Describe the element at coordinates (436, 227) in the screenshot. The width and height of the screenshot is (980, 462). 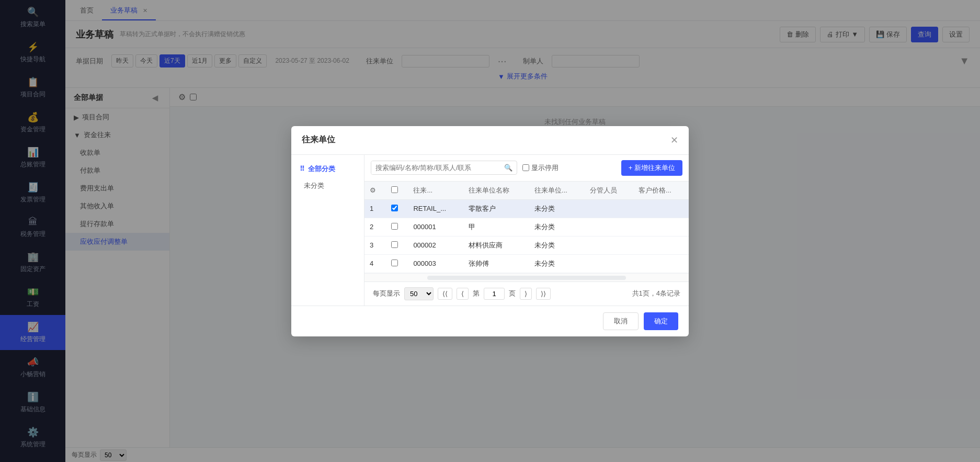
I see `row-2-code: 000001` at that location.